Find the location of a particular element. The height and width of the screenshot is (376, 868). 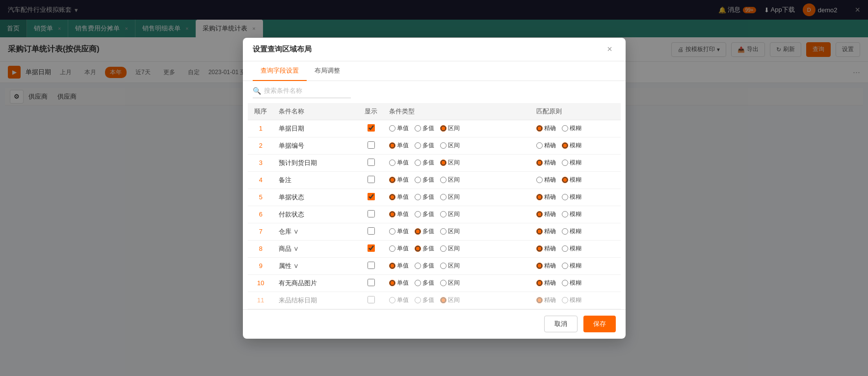

search-input is located at coordinates (303, 90).